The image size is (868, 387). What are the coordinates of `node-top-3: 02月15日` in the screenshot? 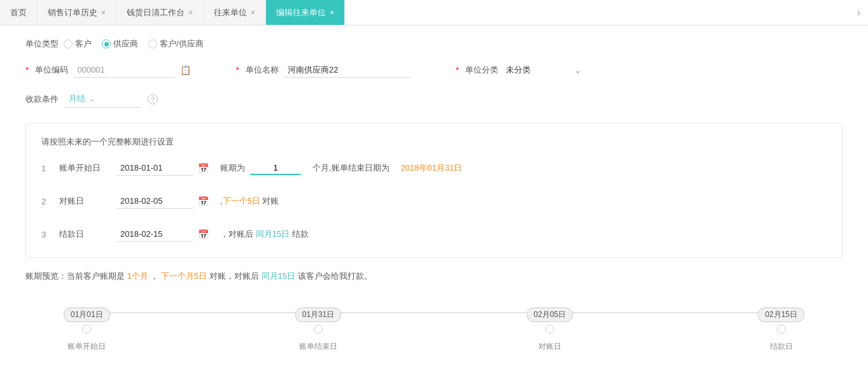 It's located at (781, 321).